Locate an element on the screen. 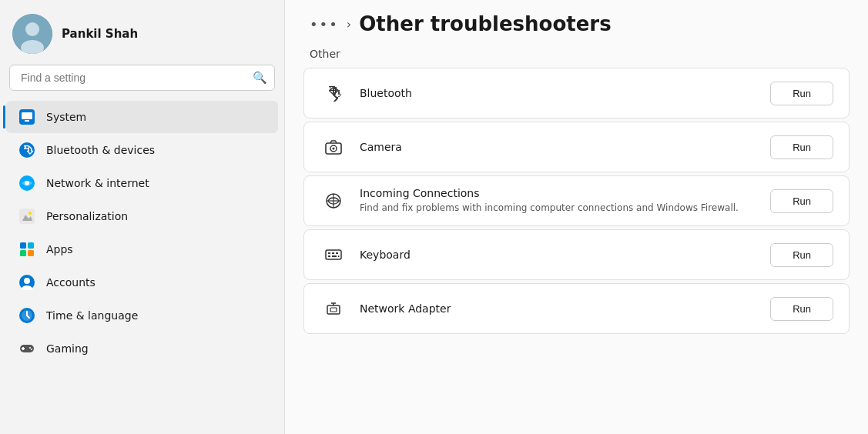 The height and width of the screenshot is (434, 868). accounts-icon is located at coordinates (27, 282).